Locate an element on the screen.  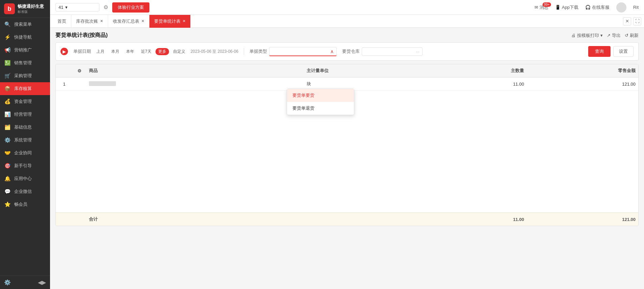
message-icon: ✉ is located at coordinates (536, 7).